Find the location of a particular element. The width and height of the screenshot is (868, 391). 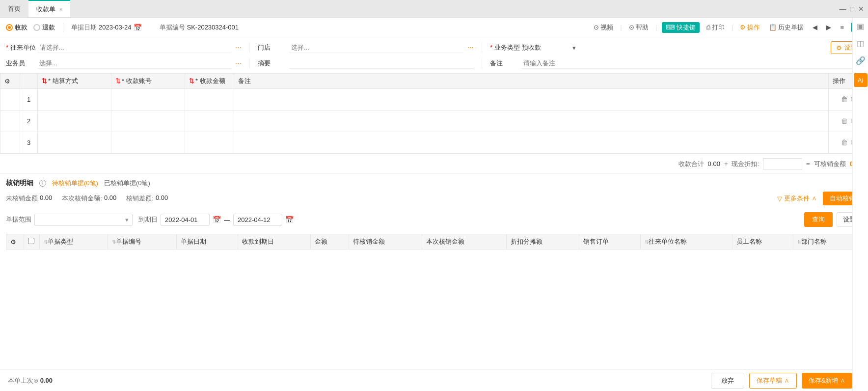

range-select is located at coordinates (83, 220).